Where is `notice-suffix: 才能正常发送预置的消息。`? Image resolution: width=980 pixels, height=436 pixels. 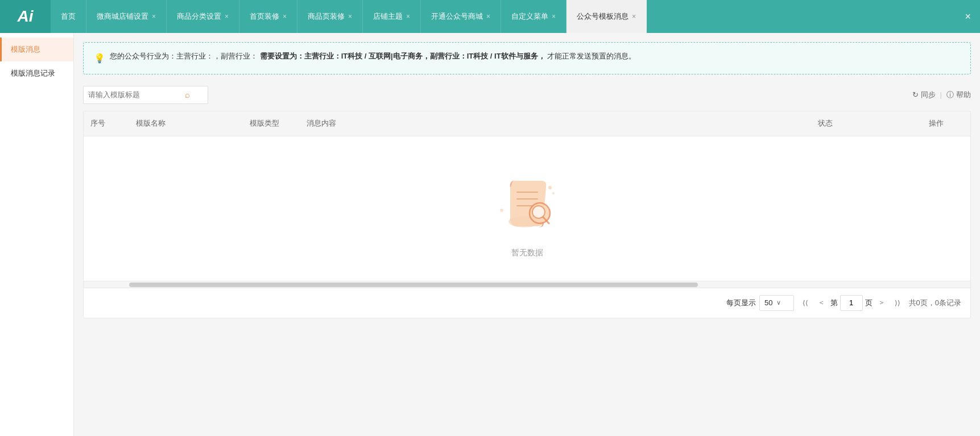
notice-suffix: 才能正常发送预置的消息。 is located at coordinates (592, 56).